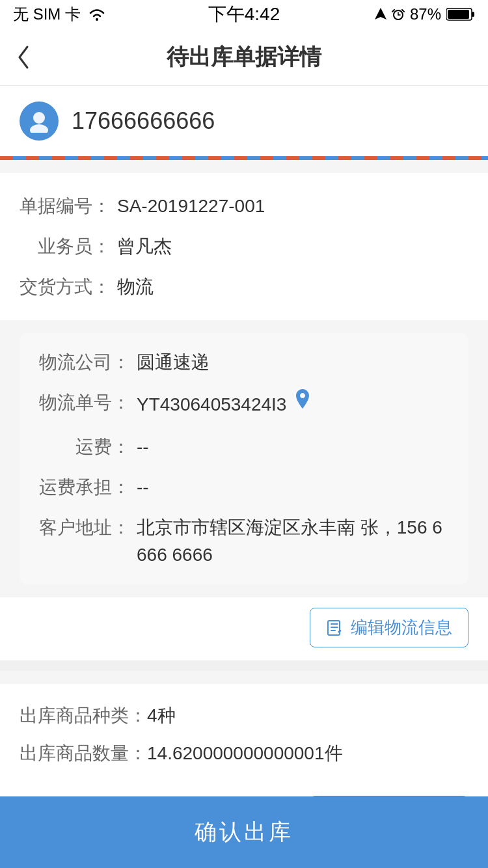 This screenshot has height=868, width=488. I want to click on logistics-company-value: 圆通速递, so click(293, 362).